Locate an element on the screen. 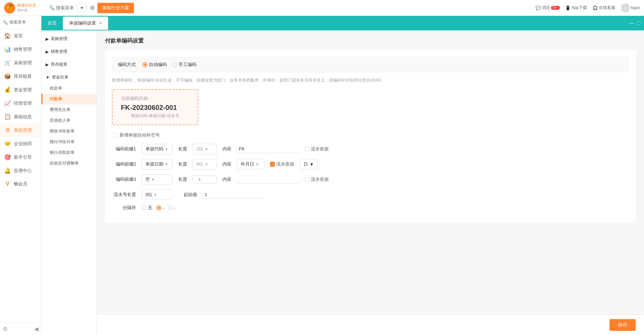 The image size is (644, 335). message-button: 💬 消息 99+ is located at coordinates (548, 8).